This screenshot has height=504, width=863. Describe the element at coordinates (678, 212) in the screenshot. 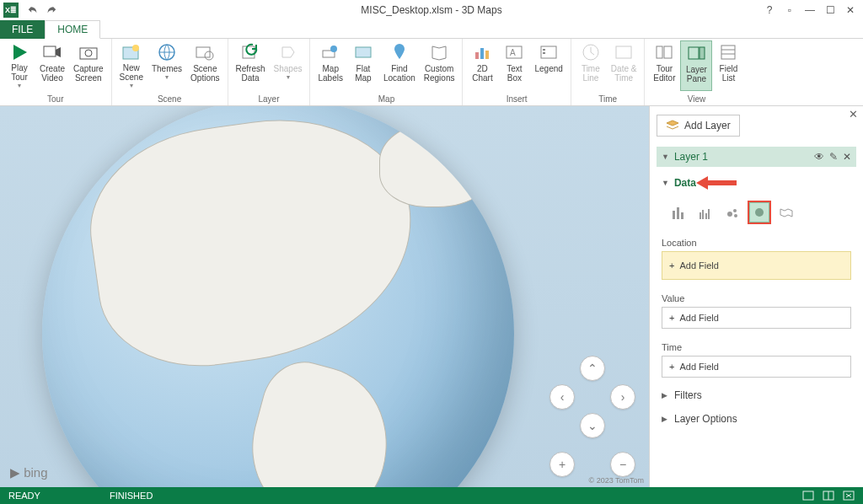

I see `viz-stacked-column-button` at that location.